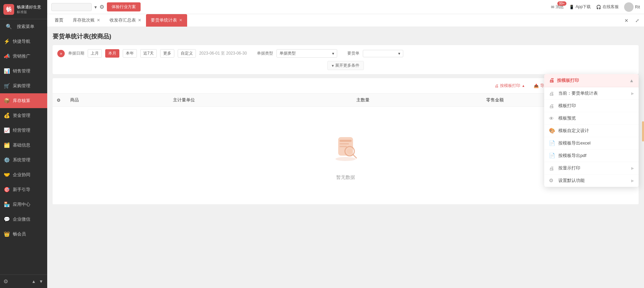 This screenshot has height=288, width=644. I want to click on template-print-label: 模板打印, so click(567, 106).